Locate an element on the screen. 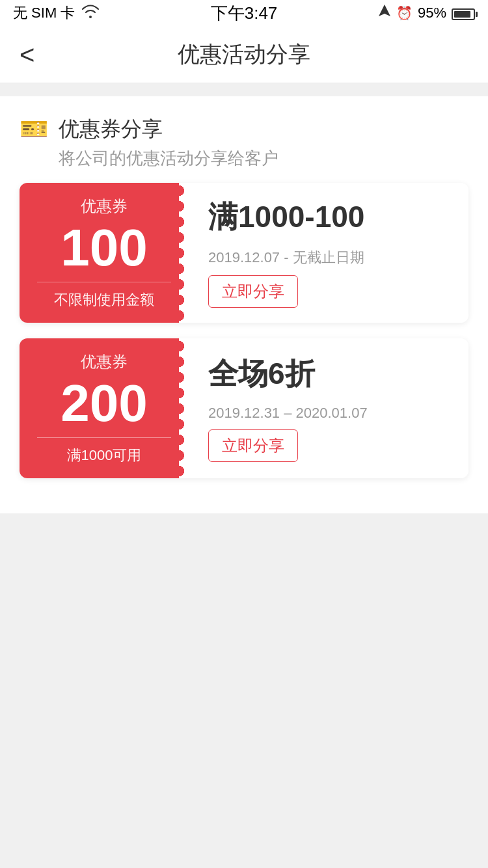 Image resolution: width=488 pixels, height=868 pixels. coupon-condition-1: 不限制使用金额 is located at coordinates (104, 300).